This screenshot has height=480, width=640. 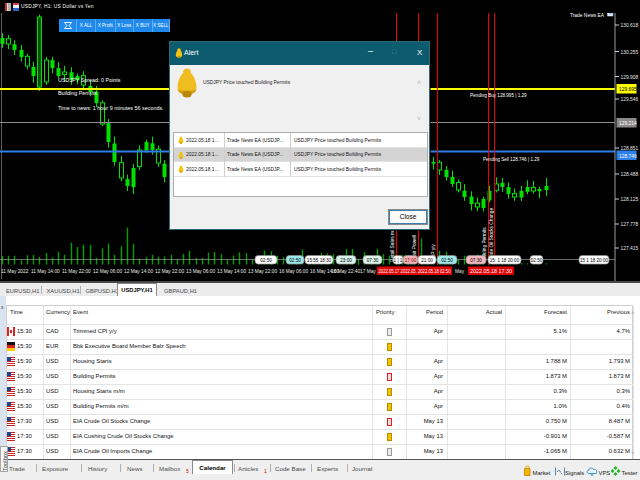 I want to click on svg-text: 13 May 14:00, so click(x=232, y=272).